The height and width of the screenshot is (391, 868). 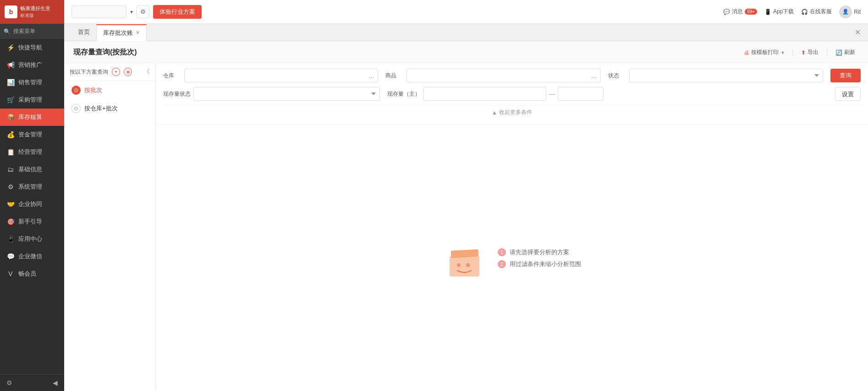 I want to click on stock-qty-max-input, so click(x=581, y=94).